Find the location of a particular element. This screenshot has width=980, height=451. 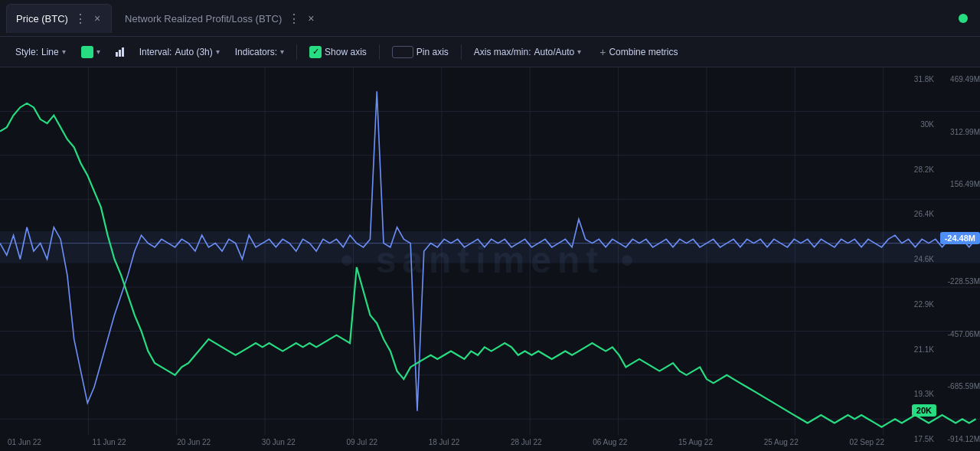

y-left-5: 22.9K is located at coordinates (913, 305).